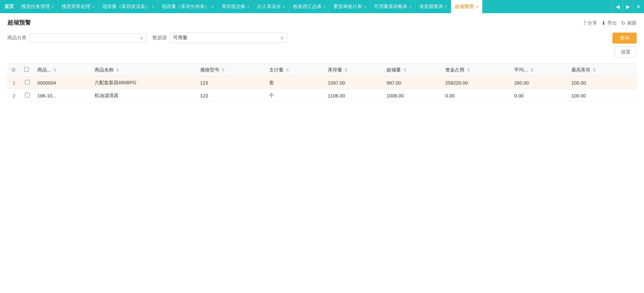  Describe the element at coordinates (78, 7) in the screenshot. I see `nav-tab-jianhuoyichang: 拣货异常处理 ×` at that location.